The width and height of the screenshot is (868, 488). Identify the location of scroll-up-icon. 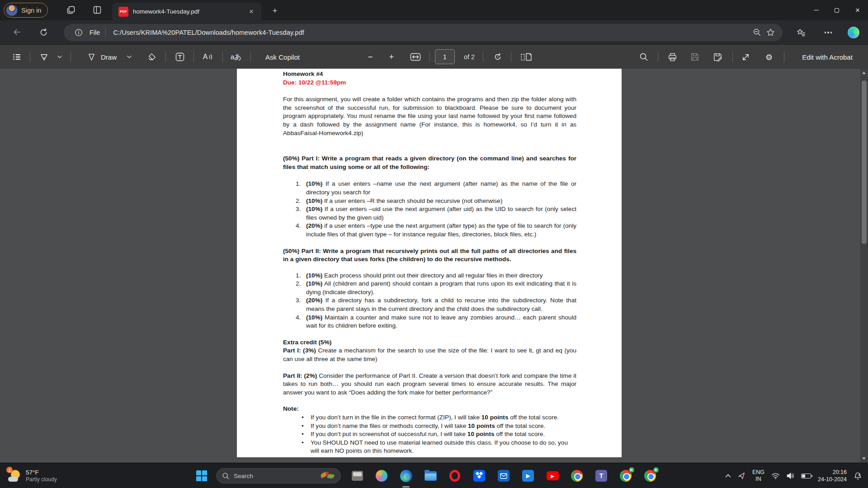
(864, 73).